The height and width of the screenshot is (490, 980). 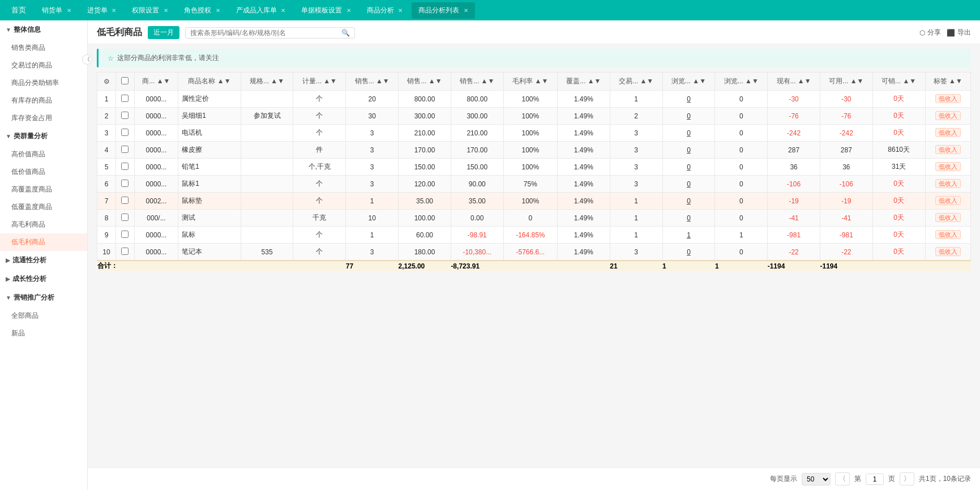 I want to click on sidebar-group-circulation: ▶ 流通性分析, so click(x=44, y=261).